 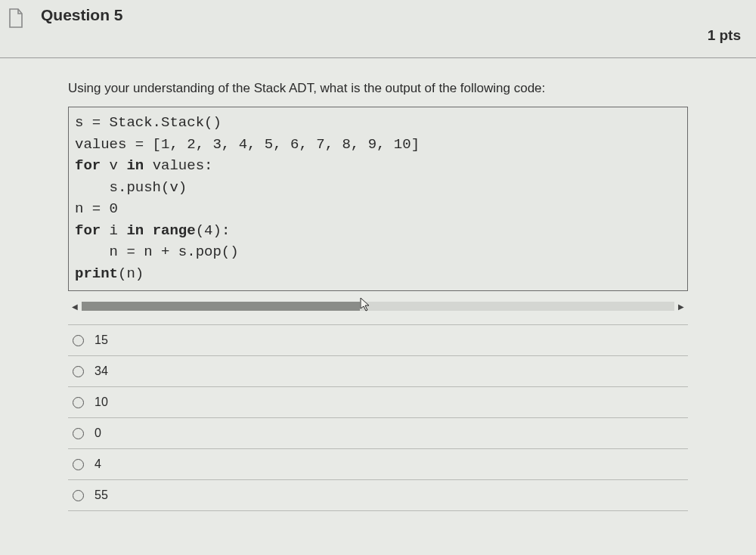 I want to click on question-prompt: Using your understanding of the Stack AD…, so click(x=378, y=88).